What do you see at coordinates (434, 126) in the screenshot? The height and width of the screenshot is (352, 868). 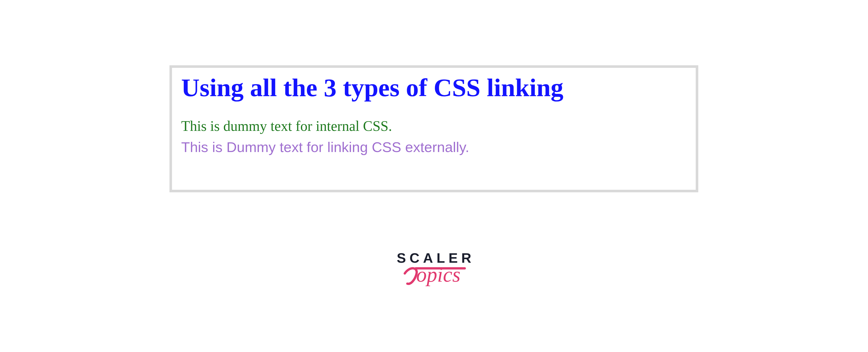 I see `internal-css-text: This is dummy text for internal CSS.` at bounding box center [434, 126].